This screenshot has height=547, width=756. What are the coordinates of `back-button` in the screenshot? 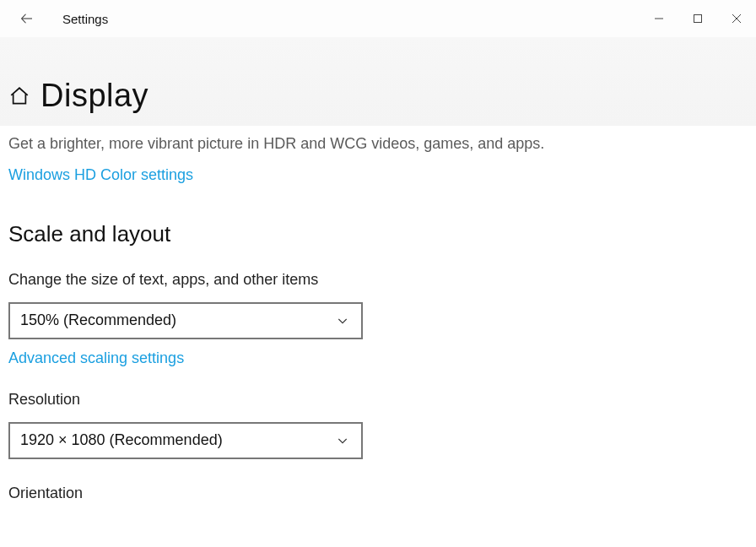 It's located at (27, 19).